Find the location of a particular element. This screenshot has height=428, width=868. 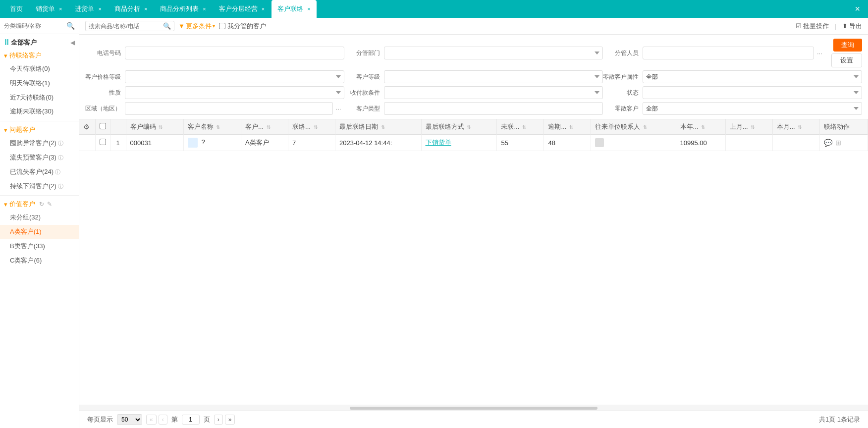

nav-tab-purchase: 进货单 × is located at coordinates (88, 9).